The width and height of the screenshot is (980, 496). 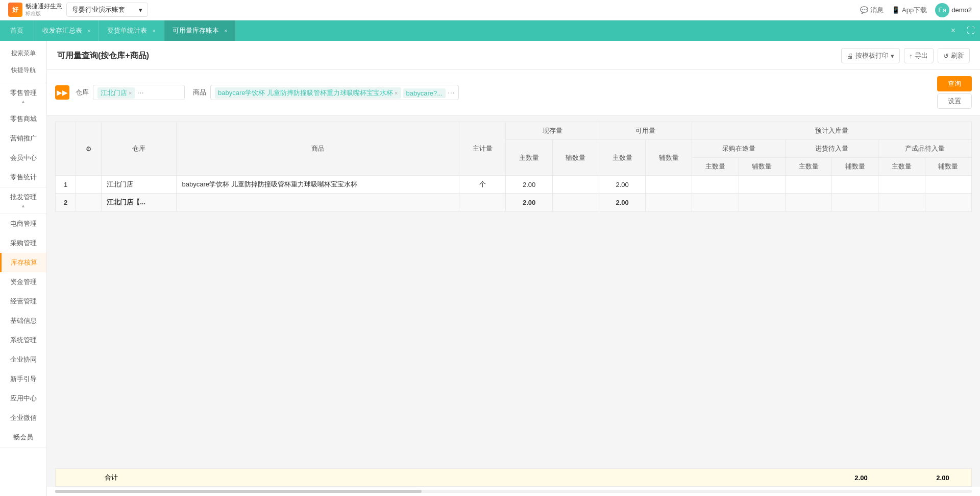 What do you see at coordinates (125, 478) in the screenshot?
I see `footer-label: 合计` at bounding box center [125, 478].